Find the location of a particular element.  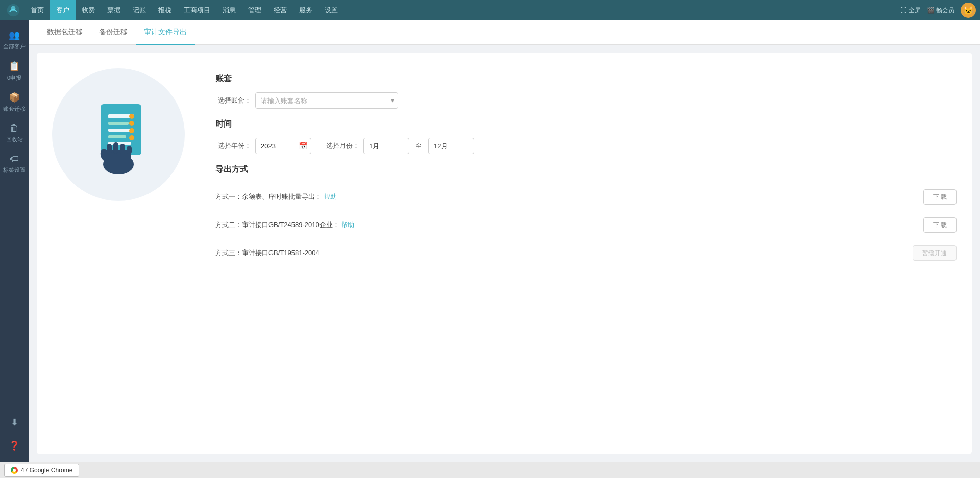

year-input-wrap: 📅 is located at coordinates (283, 146).